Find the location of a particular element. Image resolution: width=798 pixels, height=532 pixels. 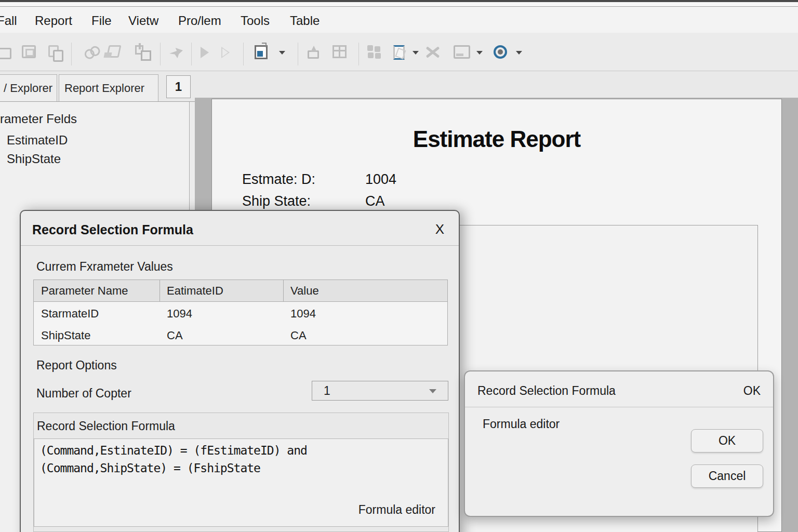

tree-item-estimateid: EstimateID is located at coordinates (37, 140).